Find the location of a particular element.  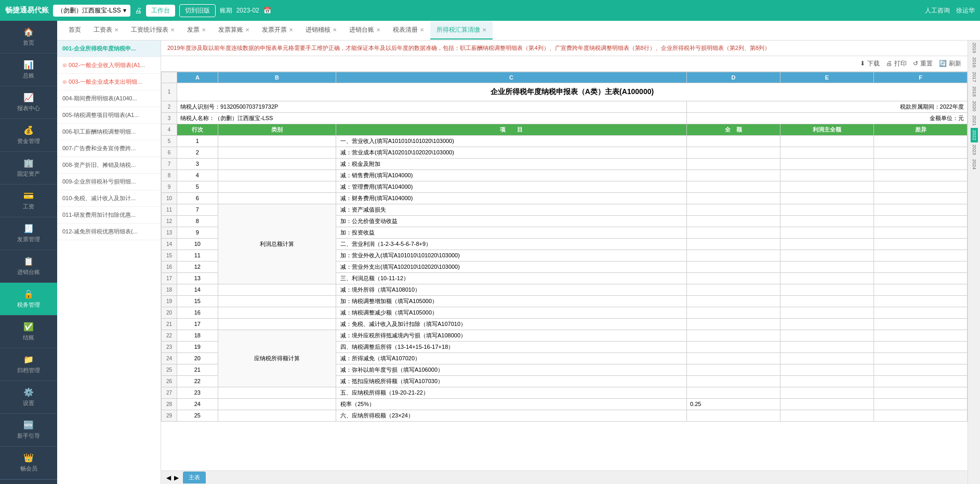

tab-invoice: 发票 ✕ is located at coordinates (196, 30).